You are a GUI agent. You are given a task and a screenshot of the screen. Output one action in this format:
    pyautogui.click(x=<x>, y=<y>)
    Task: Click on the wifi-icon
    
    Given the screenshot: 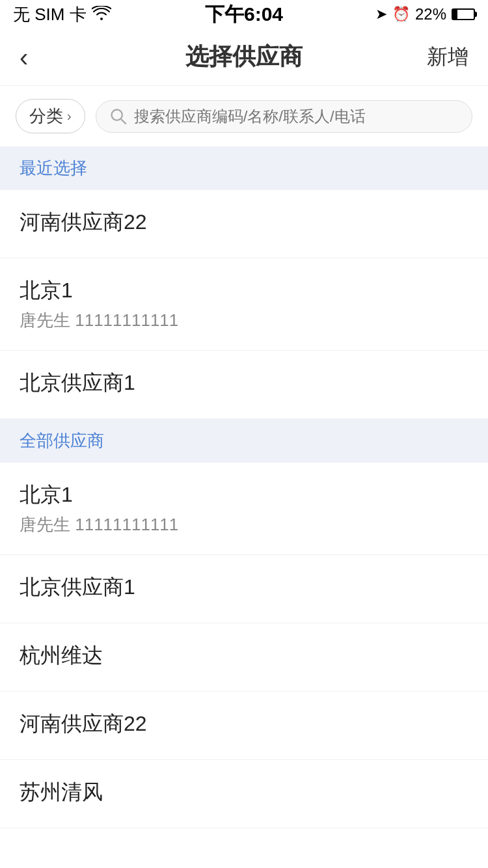 What is the action you would take?
    pyautogui.click(x=102, y=14)
    